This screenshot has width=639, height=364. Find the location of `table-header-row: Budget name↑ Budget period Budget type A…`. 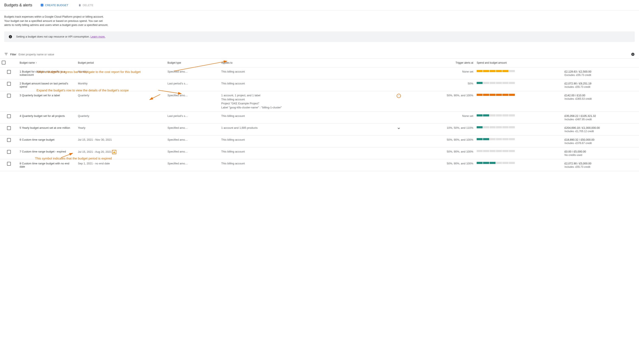

table-header-row: Budget name↑ Budget period Budget type A… is located at coordinates (320, 63).